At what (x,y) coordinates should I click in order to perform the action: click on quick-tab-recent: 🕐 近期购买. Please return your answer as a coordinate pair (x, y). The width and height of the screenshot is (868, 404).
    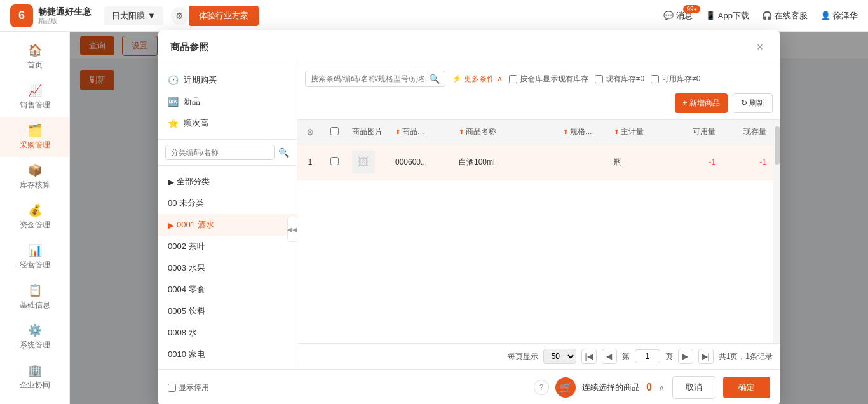
    Looking at the image, I should click on (227, 80).